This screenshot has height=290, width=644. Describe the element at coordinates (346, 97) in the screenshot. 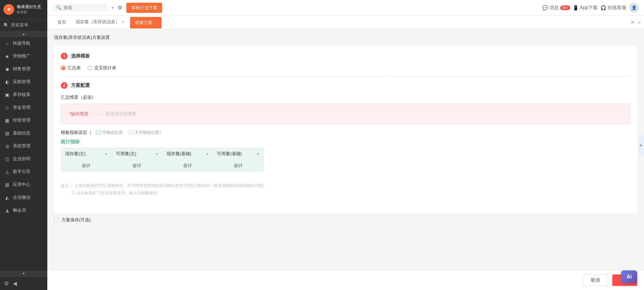

I see `dimension-label: 汇总维度（必选）` at that location.